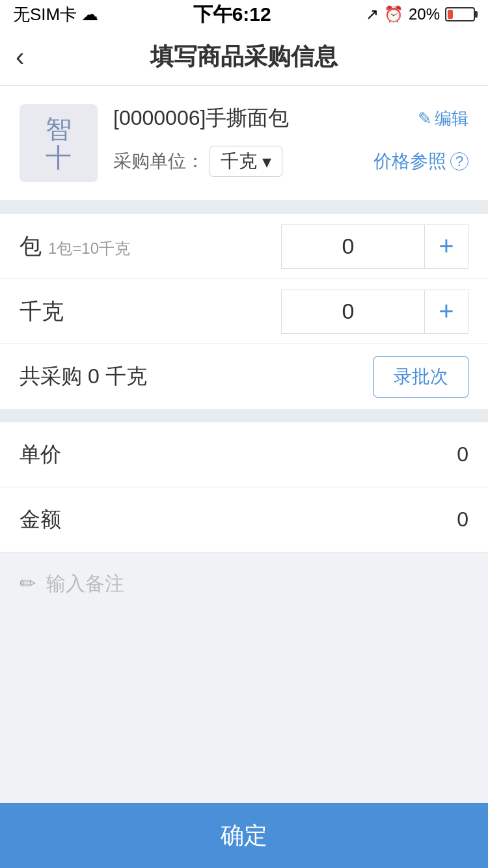 The image size is (488, 868). I want to click on remark-placeholder: 输入备注, so click(85, 584).